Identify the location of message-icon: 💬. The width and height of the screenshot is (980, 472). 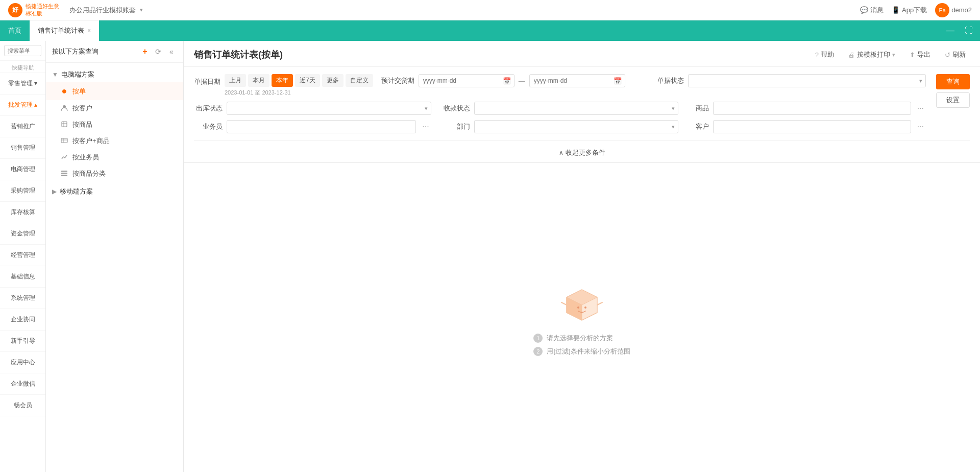
(864, 10).